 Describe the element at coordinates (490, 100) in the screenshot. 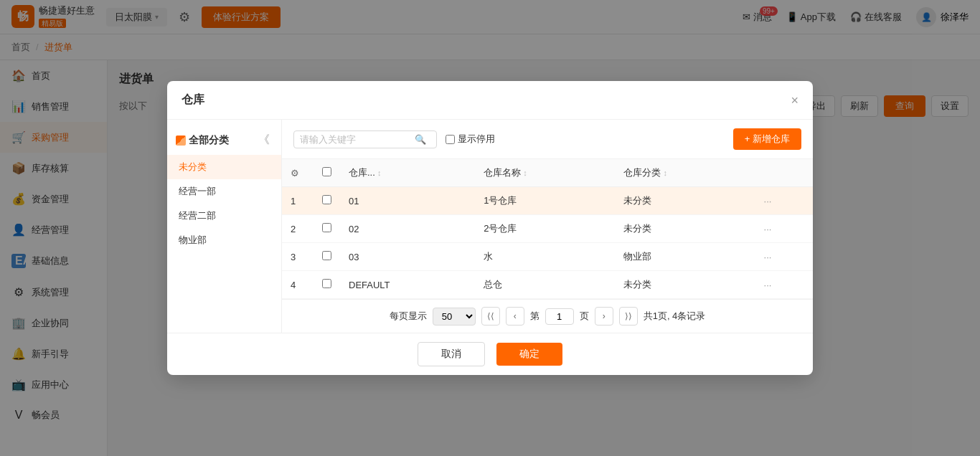

I see `modal-header: 仓库 ×` at that location.